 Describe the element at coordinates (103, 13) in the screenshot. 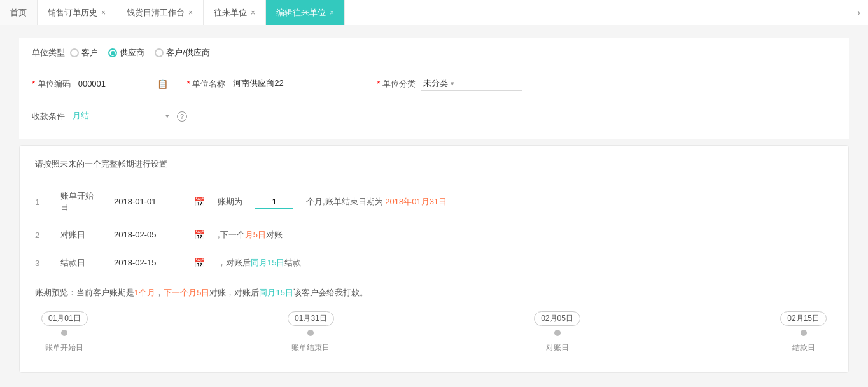

I see `tab-sales-close: ×` at that location.